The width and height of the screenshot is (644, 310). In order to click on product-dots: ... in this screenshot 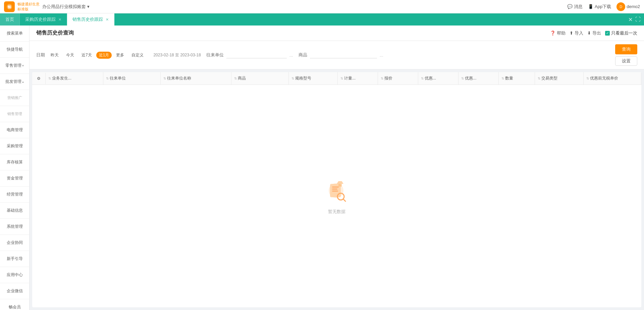, I will do `click(382, 55)`.